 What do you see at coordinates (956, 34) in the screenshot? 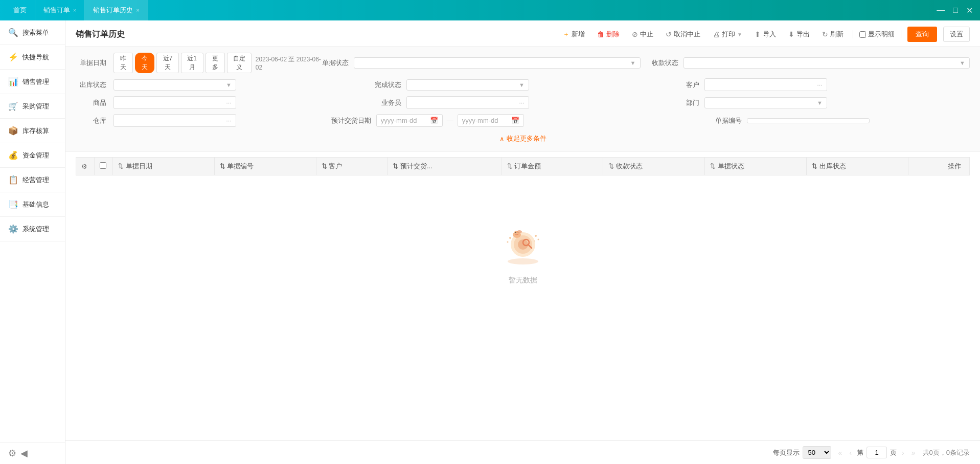
I see `setting-button: 设置` at bounding box center [956, 34].